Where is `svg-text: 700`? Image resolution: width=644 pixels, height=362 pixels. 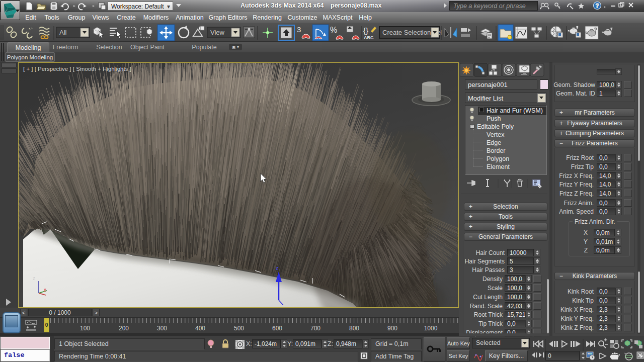 svg-text: 700 is located at coordinates (315, 328).